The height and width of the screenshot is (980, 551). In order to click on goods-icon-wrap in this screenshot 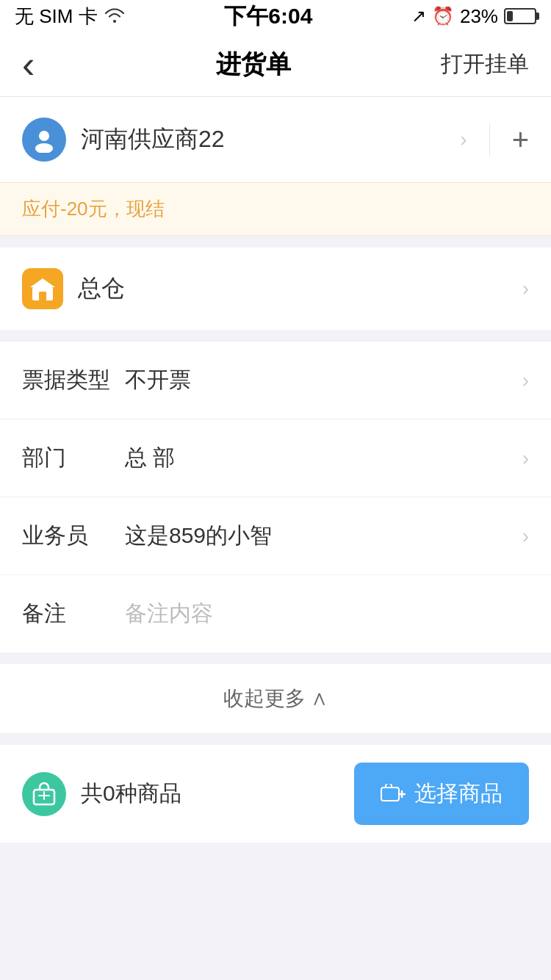, I will do `click(44, 794)`.